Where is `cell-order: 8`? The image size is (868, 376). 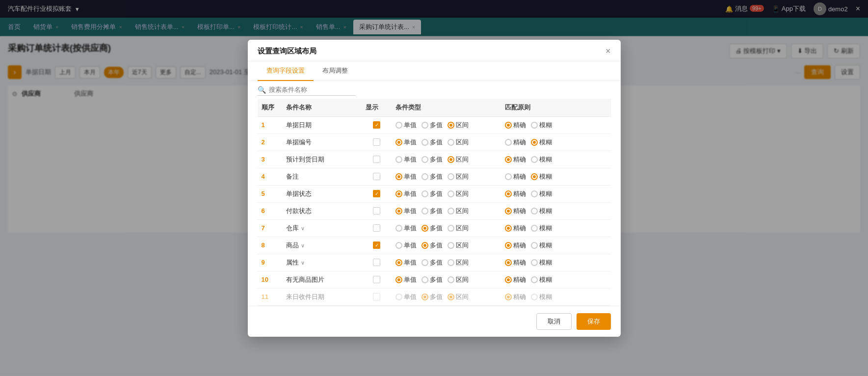
cell-order: 8 is located at coordinates (270, 245).